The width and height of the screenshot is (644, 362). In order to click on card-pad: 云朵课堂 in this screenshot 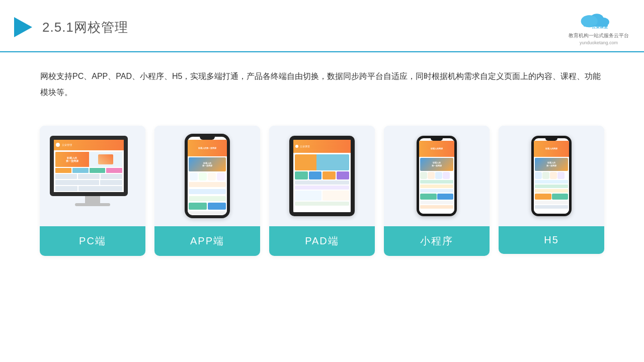, I will do `click(322, 191)`.